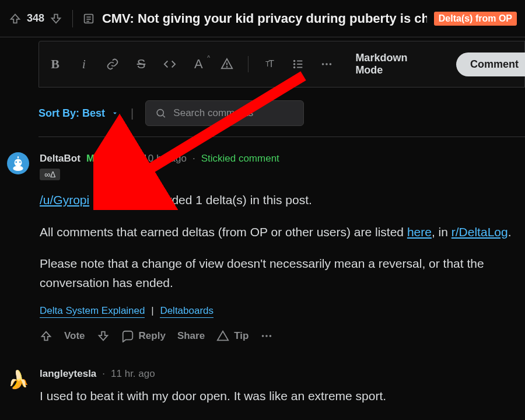 The width and height of the screenshot is (525, 420). Describe the element at coordinates (225, 113) in the screenshot. I see `search-comments-wrap` at that location.